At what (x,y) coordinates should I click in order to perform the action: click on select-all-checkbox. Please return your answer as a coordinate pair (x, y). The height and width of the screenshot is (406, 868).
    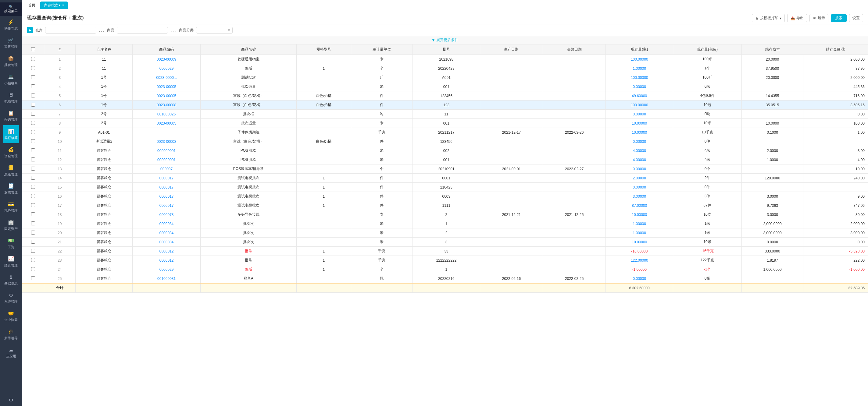
    Looking at the image, I should click on (33, 49).